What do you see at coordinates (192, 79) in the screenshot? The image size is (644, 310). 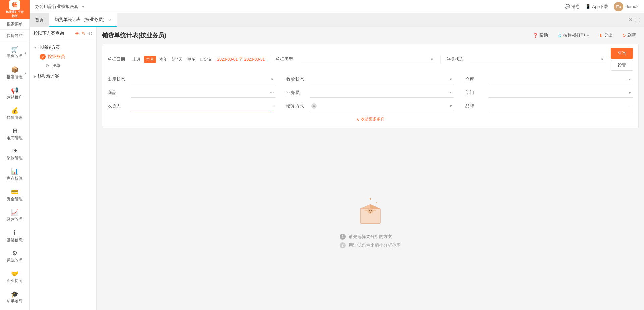 I see `stock-status-field: 出库状态 ▼` at bounding box center [192, 79].